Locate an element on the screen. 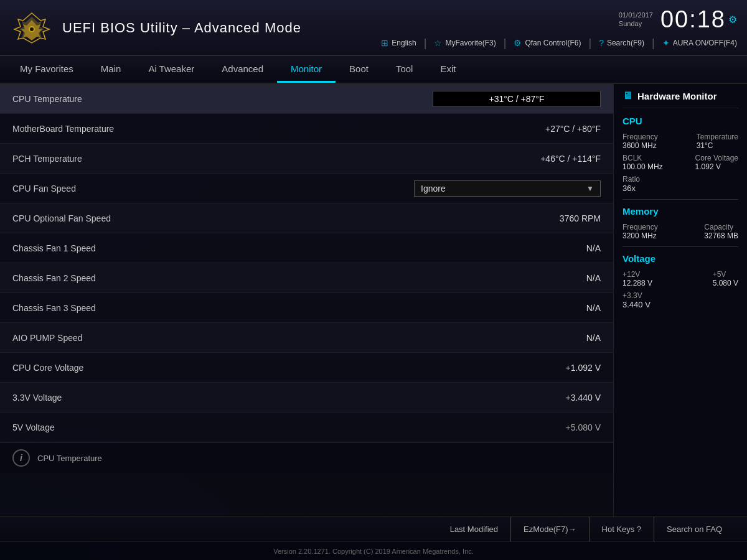 This screenshot has height=560, width=747. header-right: 01/01/2017 Sunday 00:18 ⚙ ⊞English|☆MyFa… is located at coordinates (559, 28).